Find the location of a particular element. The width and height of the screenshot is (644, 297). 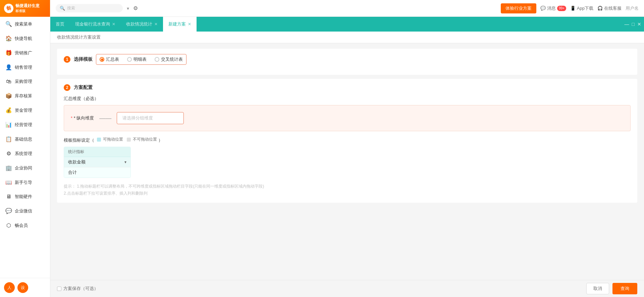

gear-icon: ⚙ is located at coordinates (136, 8).